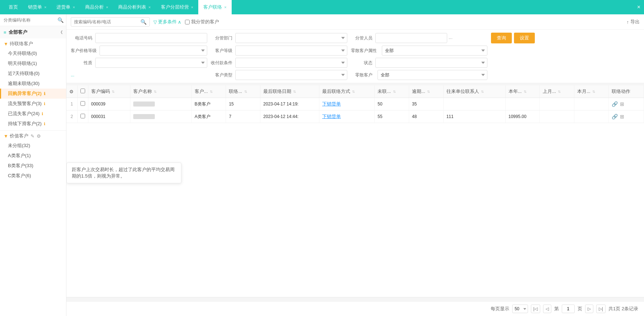 Image resolution: width=644 pixels, height=316 pixels. Describe the element at coordinates (144, 22) in the screenshot. I see `search-icon: 🔍` at that location.